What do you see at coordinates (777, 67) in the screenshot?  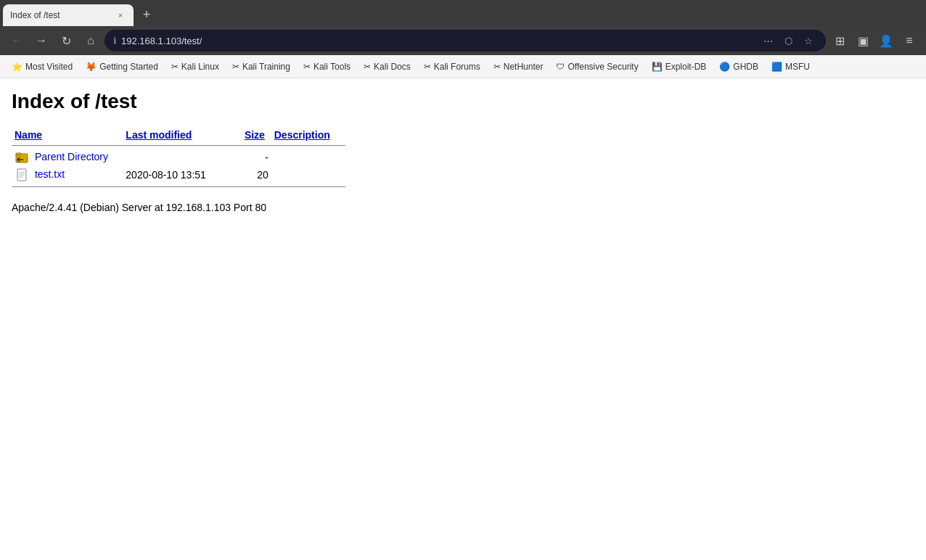 I see `msfu-icon: 🟦` at bounding box center [777, 67].